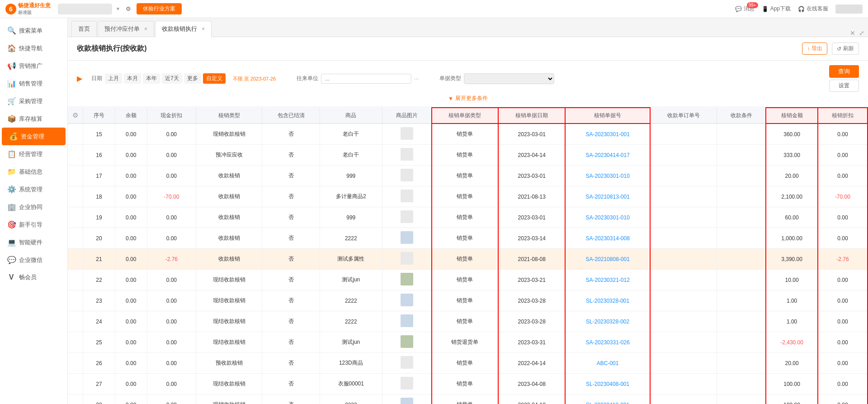  I want to click on td-write-off-type: 预收款核销, so click(229, 363).